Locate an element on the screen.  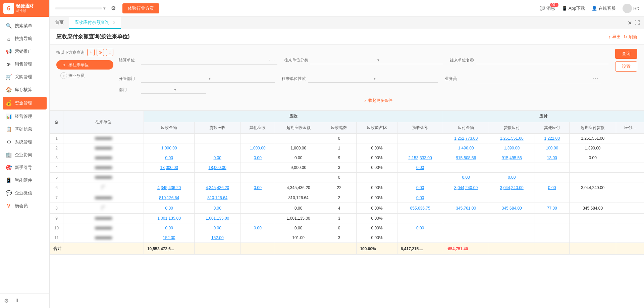
header-gear-icon: ⚙ is located at coordinates (113, 8).